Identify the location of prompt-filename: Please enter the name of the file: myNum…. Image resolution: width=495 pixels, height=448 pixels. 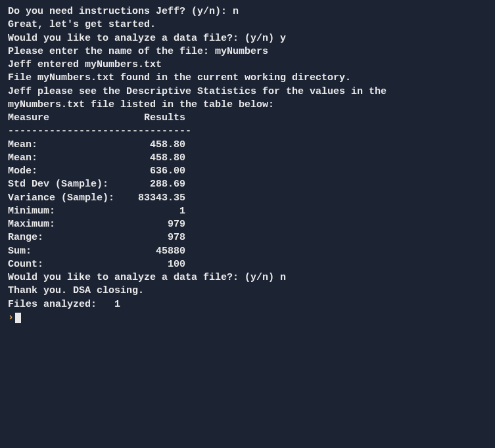
(247, 52).